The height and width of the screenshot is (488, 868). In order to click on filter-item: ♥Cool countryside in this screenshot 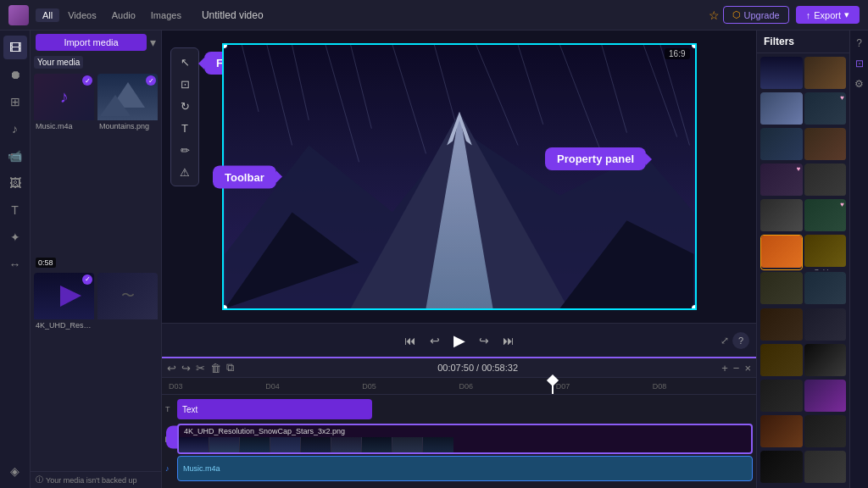, I will do `click(826, 216)`.